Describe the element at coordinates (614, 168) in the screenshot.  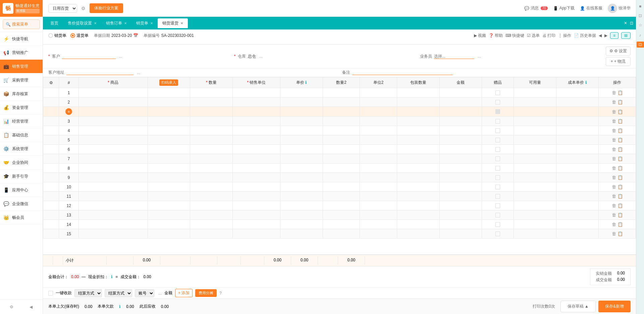
I see `delete-row-icon-8: 🗑` at that location.